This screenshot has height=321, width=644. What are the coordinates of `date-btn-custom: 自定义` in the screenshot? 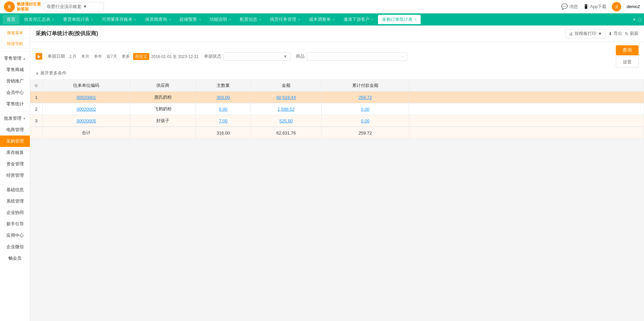 It's located at (141, 56).